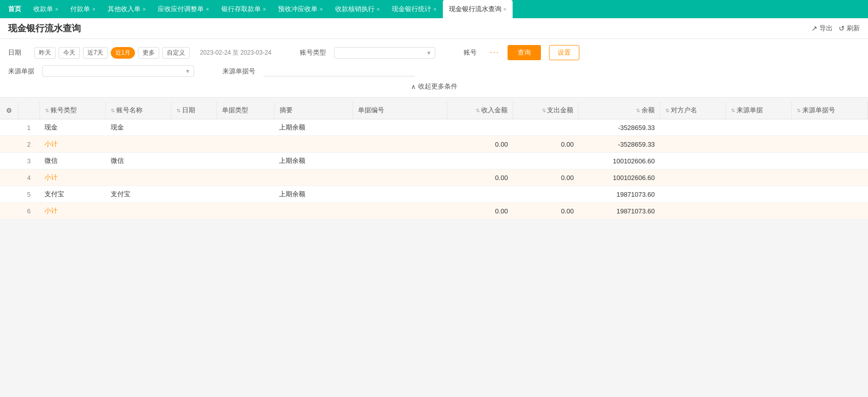 This screenshot has height=397, width=868. I want to click on account-type-select: ▾, so click(385, 53).